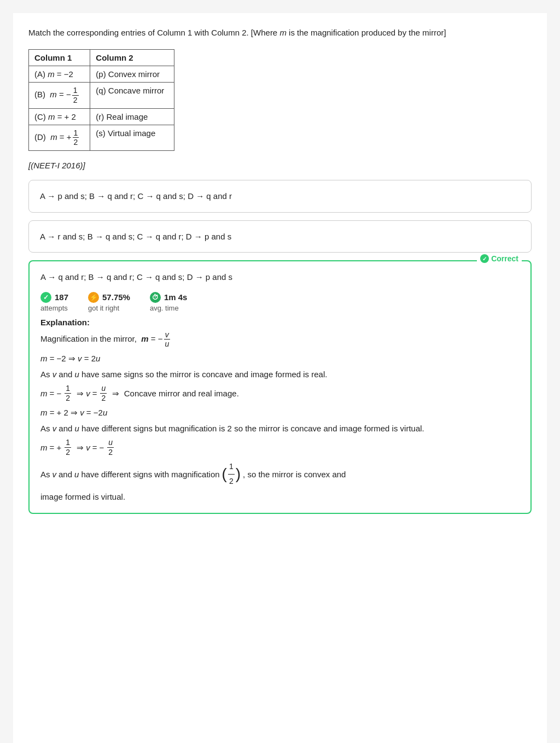 Image resolution: width=560 pixels, height=743 pixels. Describe the element at coordinates (176, 297) in the screenshot. I see `time-value: 1m 4s` at that location.